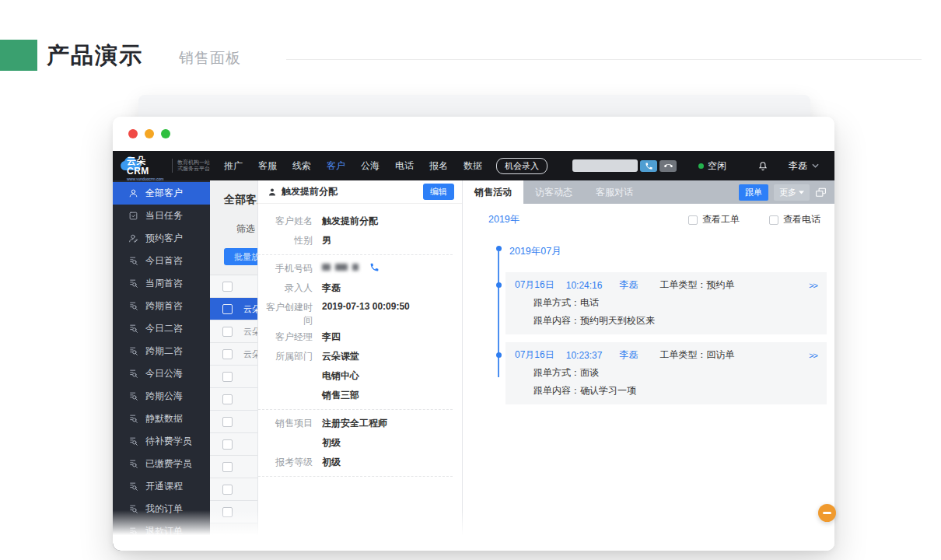 The height and width of the screenshot is (560, 941). Describe the element at coordinates (473, 166) in the screenshot. I see `nav-menu-item-数据: 数据` at that location.